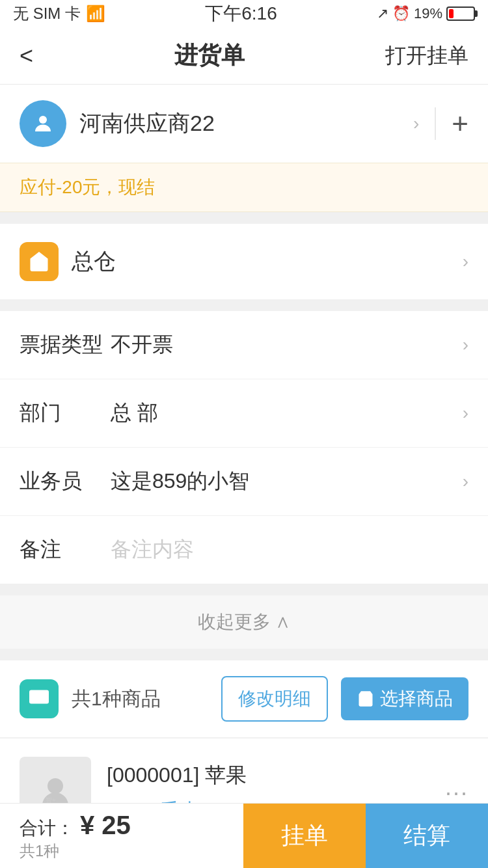 Image resolution: width=488 pixels, height=868 pixels. What do you see at coordinates (39, 262) in the screenshot?
I see `warehouse-icon` at bounding box center [39, 262].